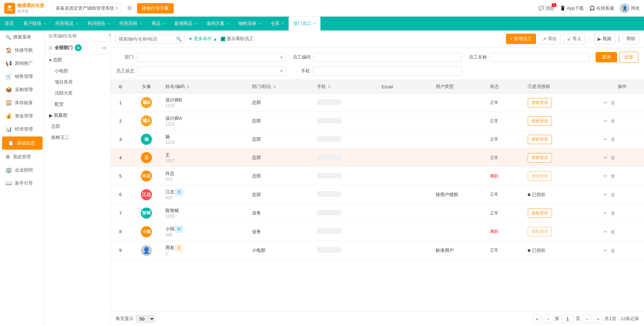  Describe the element at coordinates (388, 58) in the screenshot. I see `emp-code-input` at that location.